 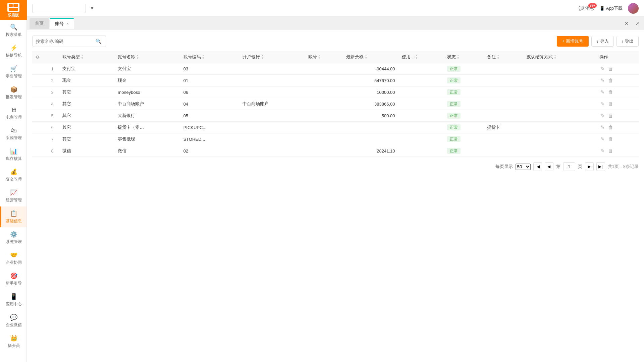 What do you see at coordinates (14, 346) in the screenshot?
I see `sidebar-item-label: 畅会员` at bounding box center [14, 346].